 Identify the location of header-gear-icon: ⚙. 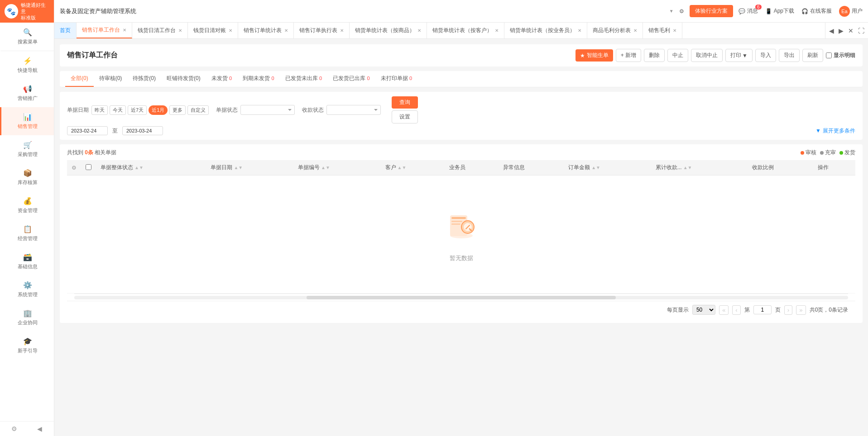
(682, 11).